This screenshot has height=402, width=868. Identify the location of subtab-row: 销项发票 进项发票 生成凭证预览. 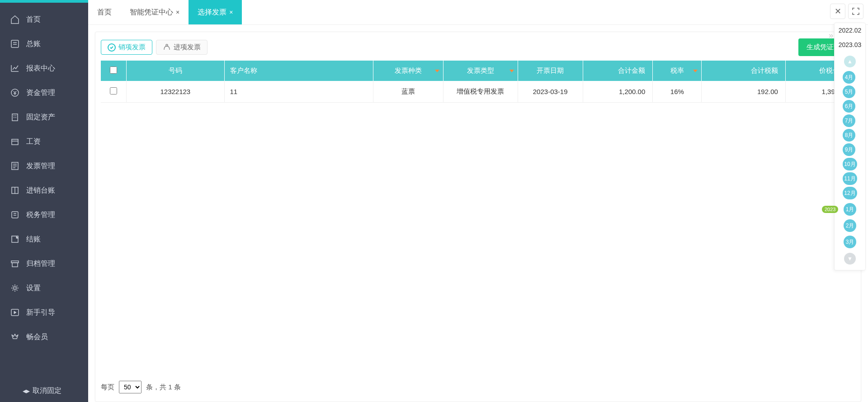
(478, 49).